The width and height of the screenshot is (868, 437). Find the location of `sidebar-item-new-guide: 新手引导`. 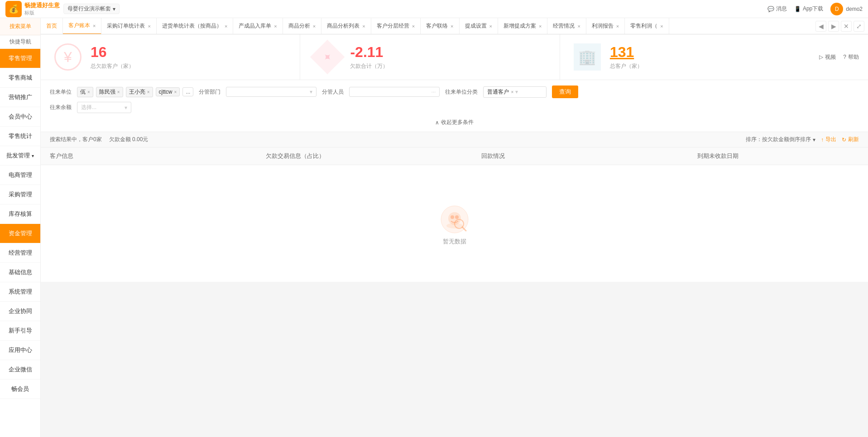

sidebar-item-new-guide: 新手引导 is located at coordinates (20, 331).